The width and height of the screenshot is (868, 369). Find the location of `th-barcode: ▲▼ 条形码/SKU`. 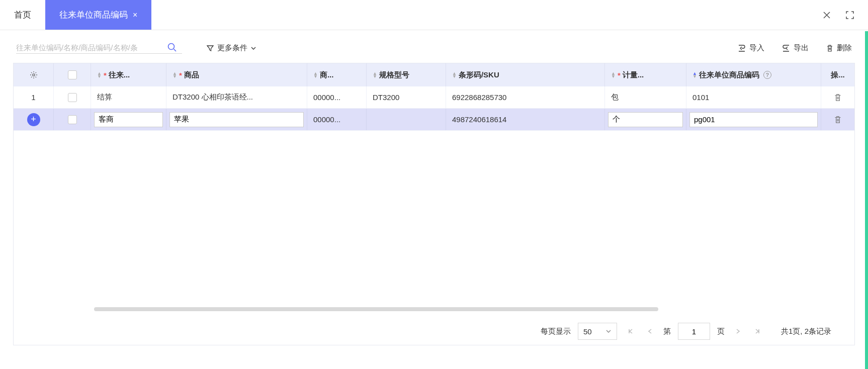

th-barcode: ▲▼ 条形码/SKU is located at coordinates (526, 75).